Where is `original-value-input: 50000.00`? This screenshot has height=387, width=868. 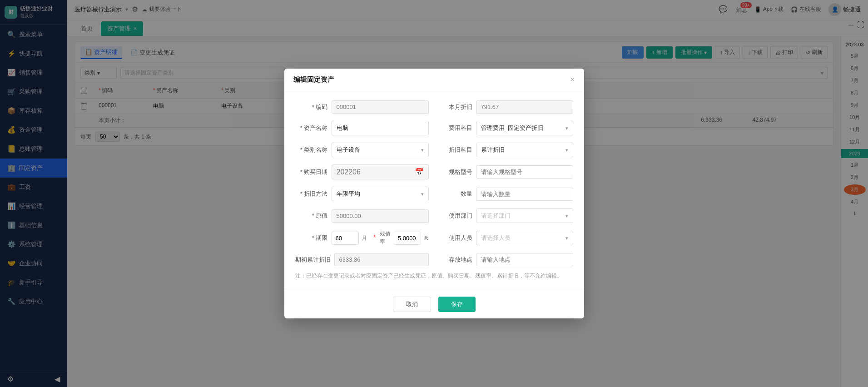
original-value-input: 50000.00 is located at coordinates (380, 216).